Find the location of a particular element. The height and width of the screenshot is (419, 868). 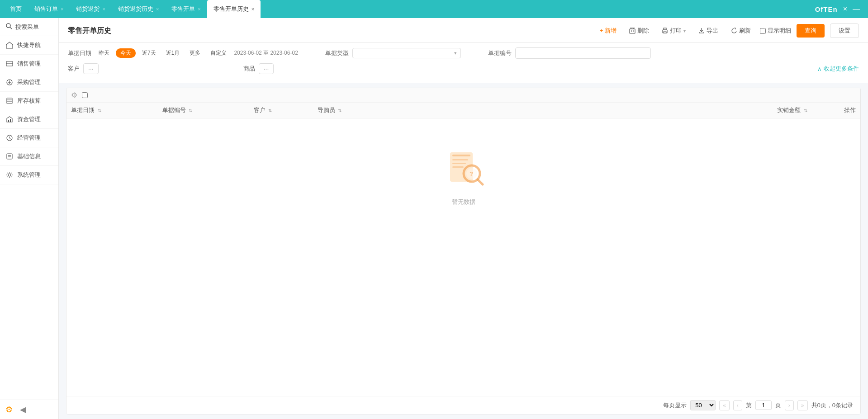

sidebar-item-finance: 资金管理 is located at coordinates (29, 119).